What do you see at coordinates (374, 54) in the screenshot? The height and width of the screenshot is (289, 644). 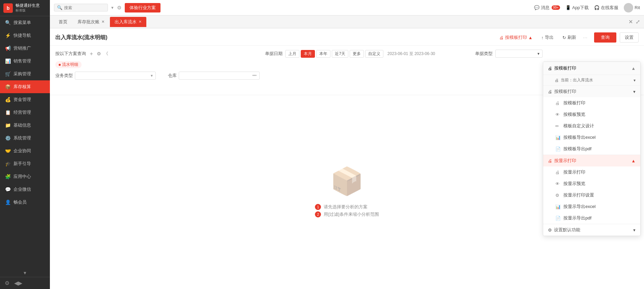 I see `date-btn-custom: 自定义` at bounding box center [374, 54].